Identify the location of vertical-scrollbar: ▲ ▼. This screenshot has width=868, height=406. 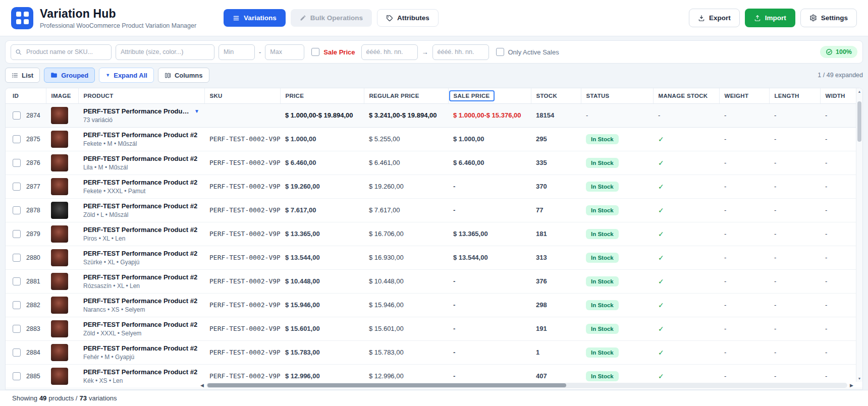
(859, 235).